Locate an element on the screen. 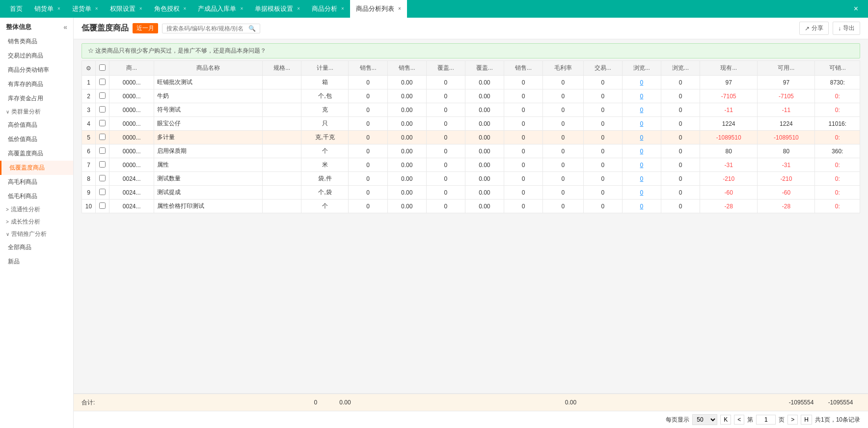 Image resolution: width=868 pixels, height=428 pixels. nav-product-analysis-list: 商品分析列表 × is located at coordinates (379, 9).